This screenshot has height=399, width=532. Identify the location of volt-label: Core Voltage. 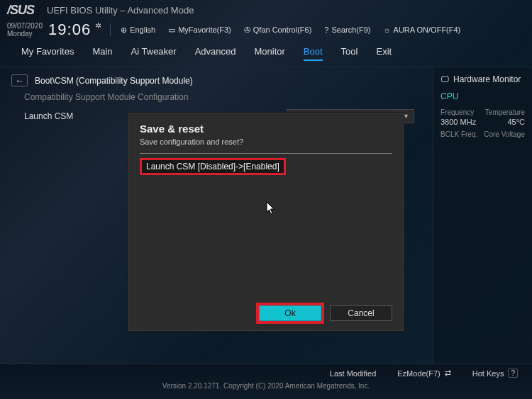
(504, 135).